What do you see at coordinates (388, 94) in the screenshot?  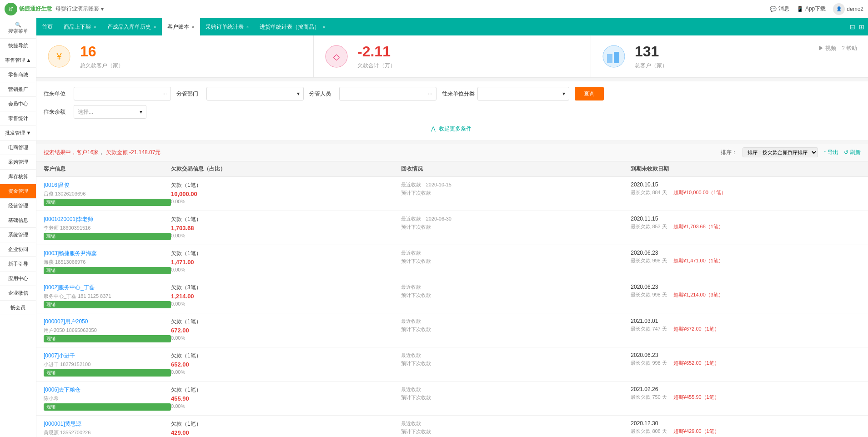 I see `manager-input: ···` at bounding box center [388, 94].